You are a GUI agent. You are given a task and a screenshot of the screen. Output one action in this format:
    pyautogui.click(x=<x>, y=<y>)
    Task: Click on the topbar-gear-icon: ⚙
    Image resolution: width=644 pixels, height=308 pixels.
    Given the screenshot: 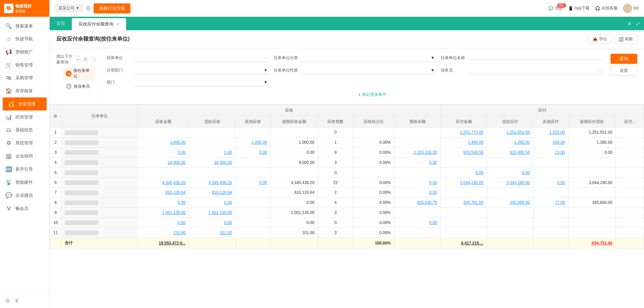 What is the action you would take?
    pyautogui.click(x=88, y=8)
    